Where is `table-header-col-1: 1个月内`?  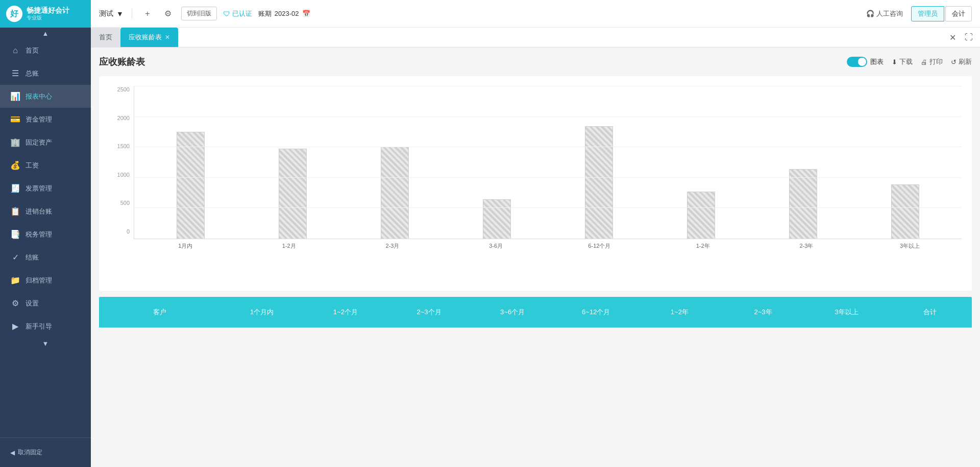
table-header-col-1: 1个月内 is located at coordinates (262, 312).